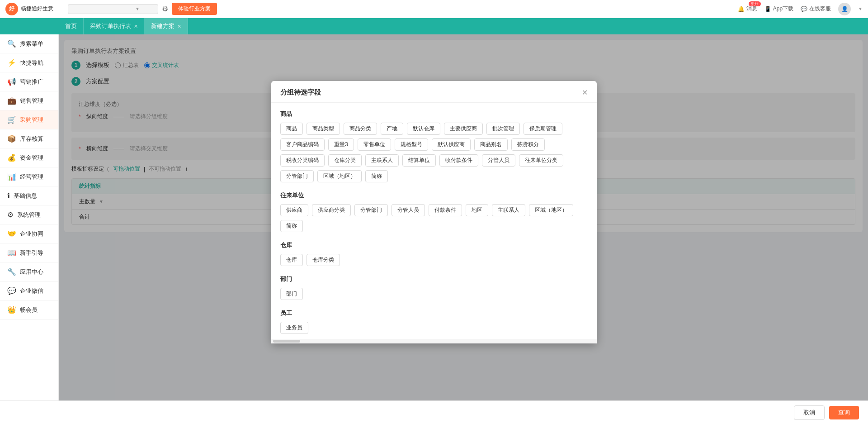 The image size is (868, 424). Describe the element at coordinates (136, 26) in the screenshot. I see `tab-purchase-close: ✕` at that location.